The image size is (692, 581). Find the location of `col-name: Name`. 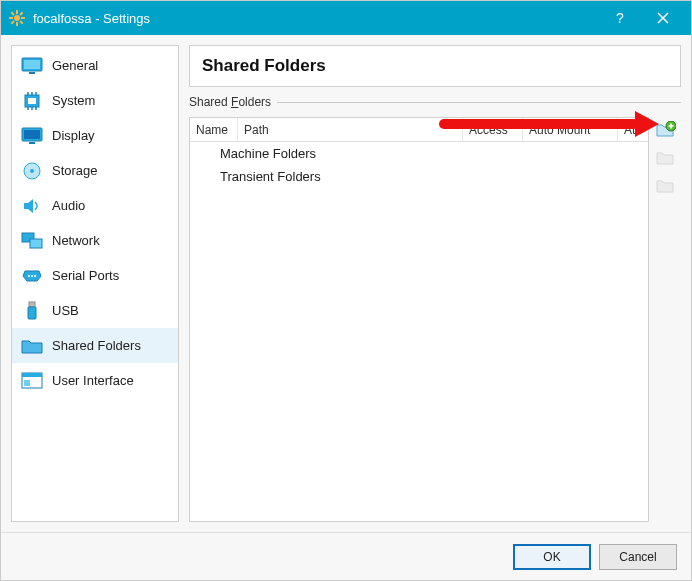

col-name: Name is located at coordinates (214, 130).